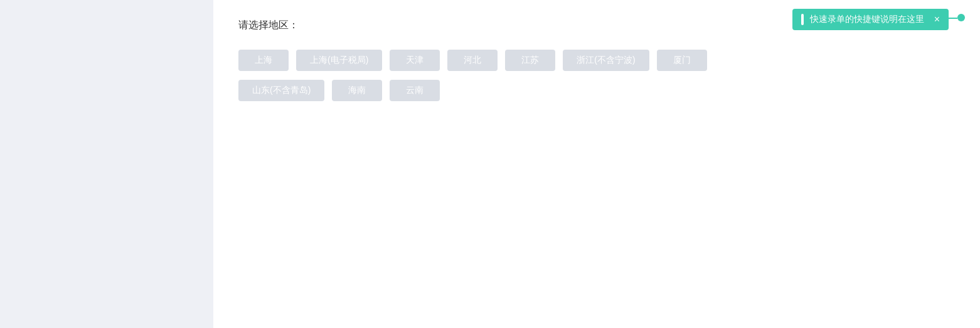  I want to click on tooltip-connector-line, so click(948, 18).